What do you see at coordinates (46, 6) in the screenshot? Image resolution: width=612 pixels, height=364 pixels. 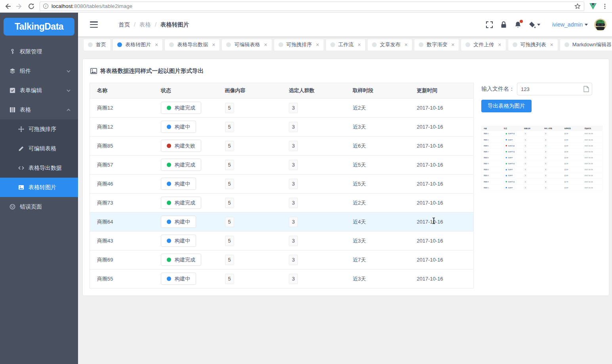 I see `page-info-icon: i` at bounding box center [46, 6].